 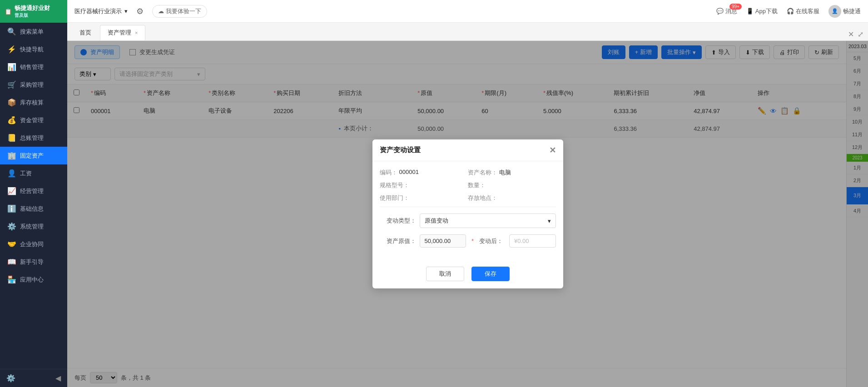 What do you see at coordinates (32, 227) in the screenshot?
I see `sidebar-item-label: 系统管理` at bounding box center [32, 227].